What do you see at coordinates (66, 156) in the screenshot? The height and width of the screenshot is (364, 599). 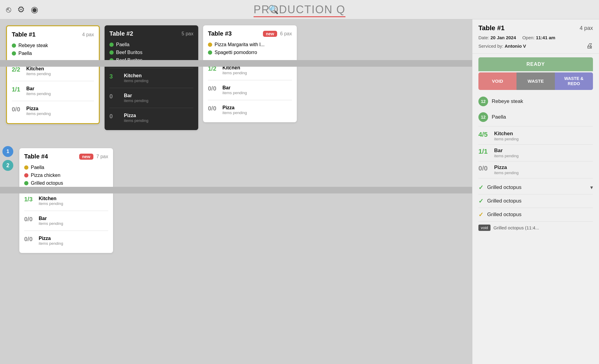 I see `card-header-4: Table #4 new 7 pax` at bounding box center [66, 156].